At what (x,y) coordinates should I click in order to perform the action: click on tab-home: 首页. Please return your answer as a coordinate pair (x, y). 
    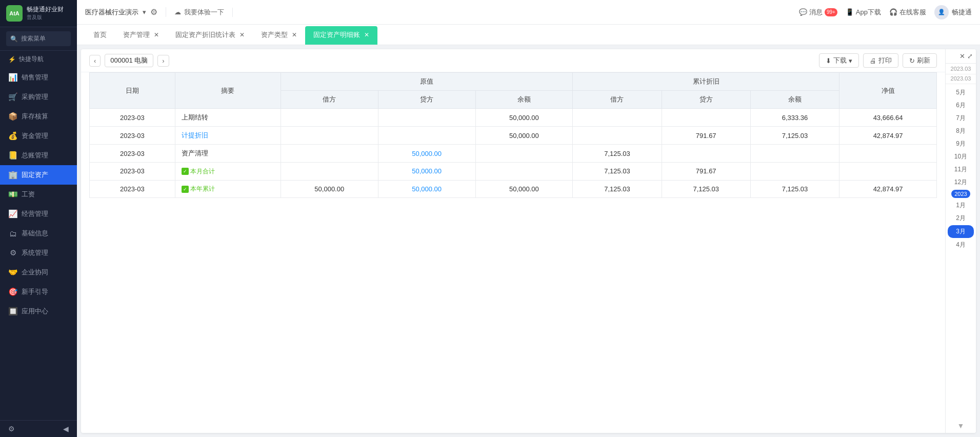
    Looking at the image, I should click on (100, 35).